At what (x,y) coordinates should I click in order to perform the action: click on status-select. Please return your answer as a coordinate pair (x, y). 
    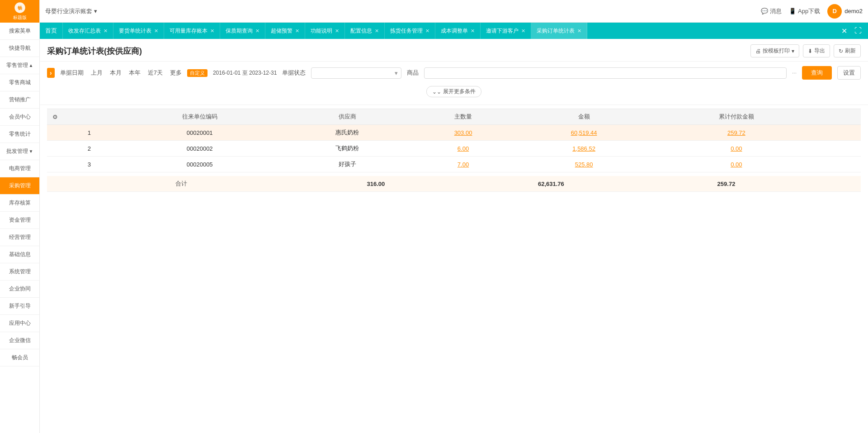
    Looking at the image, I should click on (356, 73).